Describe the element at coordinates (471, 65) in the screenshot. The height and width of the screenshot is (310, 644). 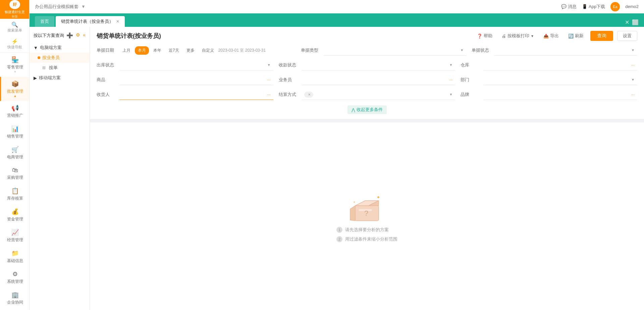
I see `warehouse-label: 仓库` at that location.